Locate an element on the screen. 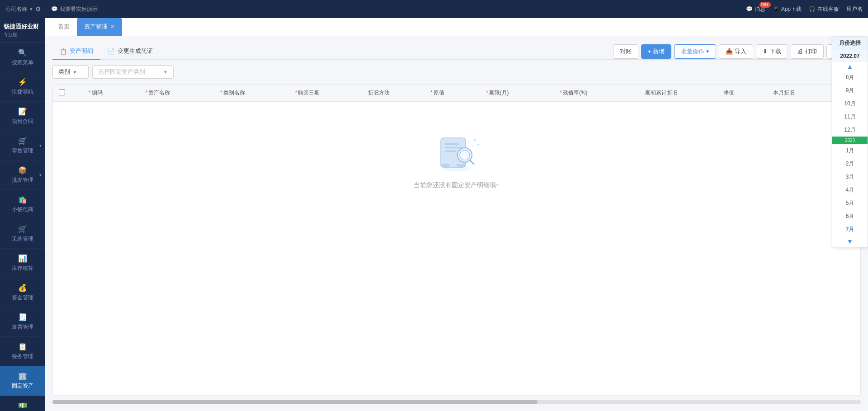  col-residual-rate: *残值率(%) is located at coordinates (573, 93).